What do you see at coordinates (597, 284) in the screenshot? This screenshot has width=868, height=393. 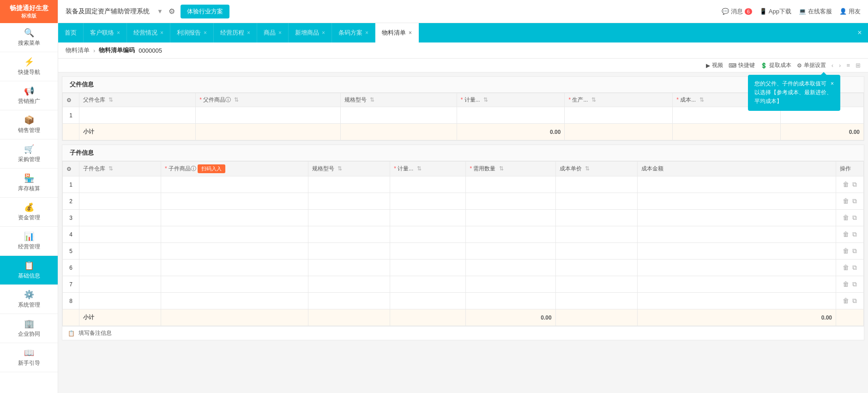 I see `child-row-7-unit-cost` at bounding box center [597, 284].